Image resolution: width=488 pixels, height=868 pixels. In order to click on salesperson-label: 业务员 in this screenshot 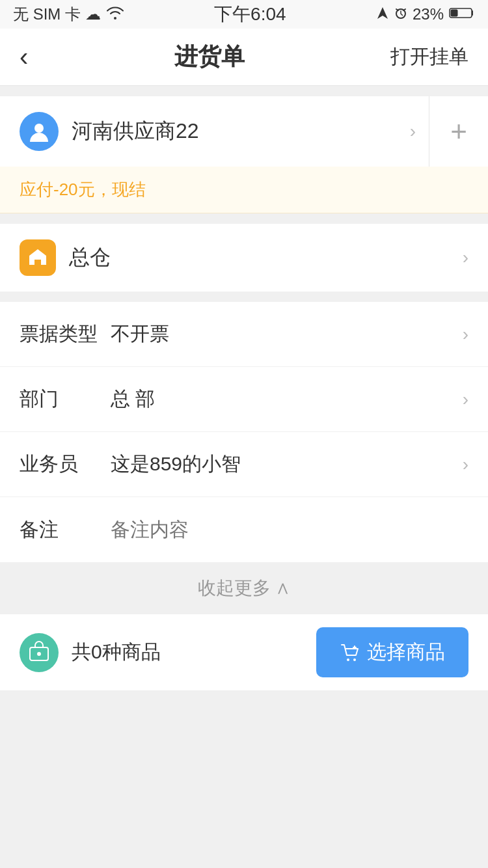, I will do `click(65, 465)`.